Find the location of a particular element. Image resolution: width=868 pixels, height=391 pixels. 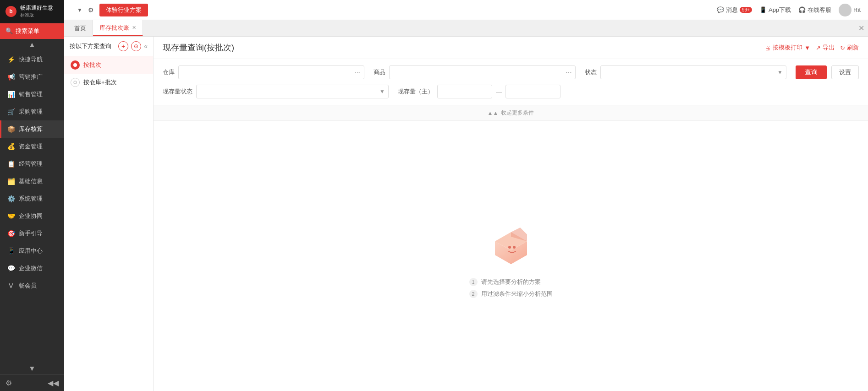

sales-icon: 📊 is located at coordinates (11, 94).